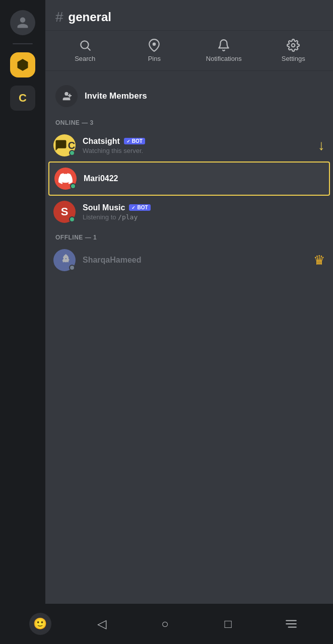 The image size is (333, 644). Describe the element at coordinates (85, 45) in the screenshot. I see `search-icon` at that location.